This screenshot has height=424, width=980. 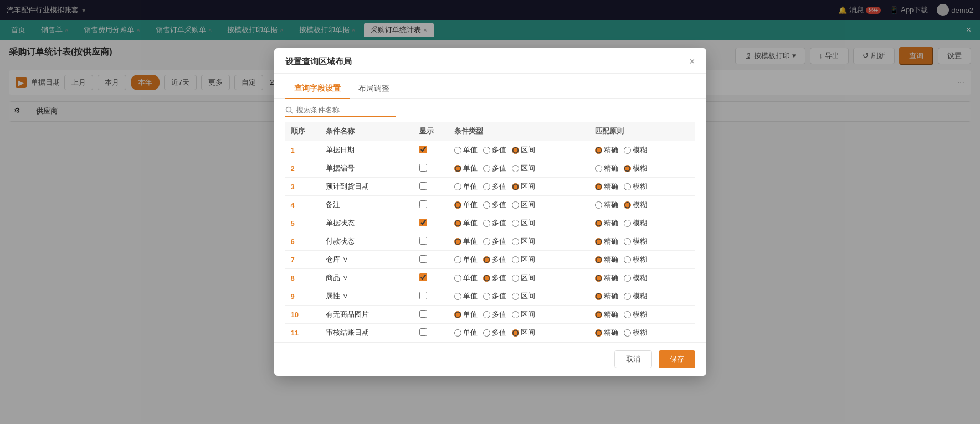 What do you see at coordinates (692, 62) in the screenshot?
I see `modal-close-btn: ×` at bounding box center [692, 62].